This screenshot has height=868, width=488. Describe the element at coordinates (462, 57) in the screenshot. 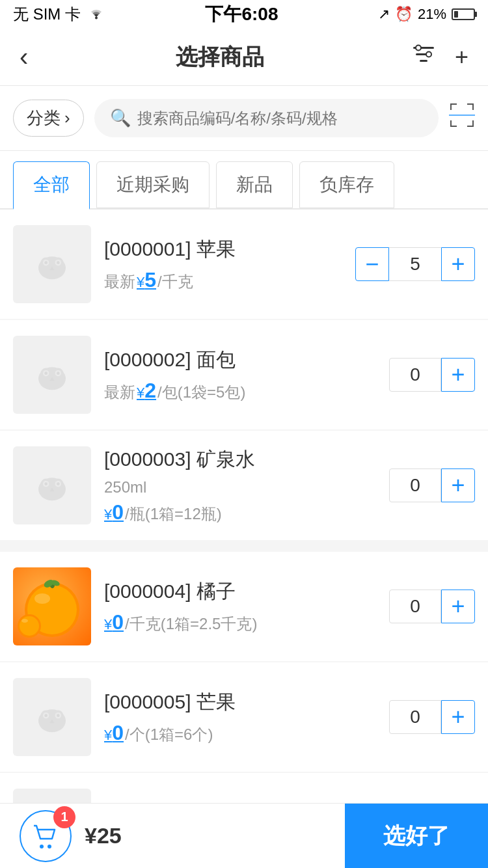

I see `add-button: +` at that location.